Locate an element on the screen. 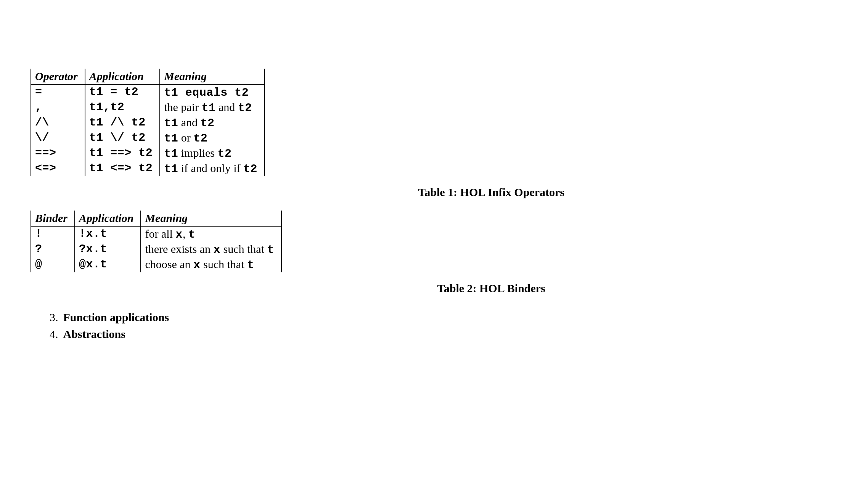 This screenshot has width=868, height=497. application-cell: t1 = t2 is located at coordinates (123, 92).